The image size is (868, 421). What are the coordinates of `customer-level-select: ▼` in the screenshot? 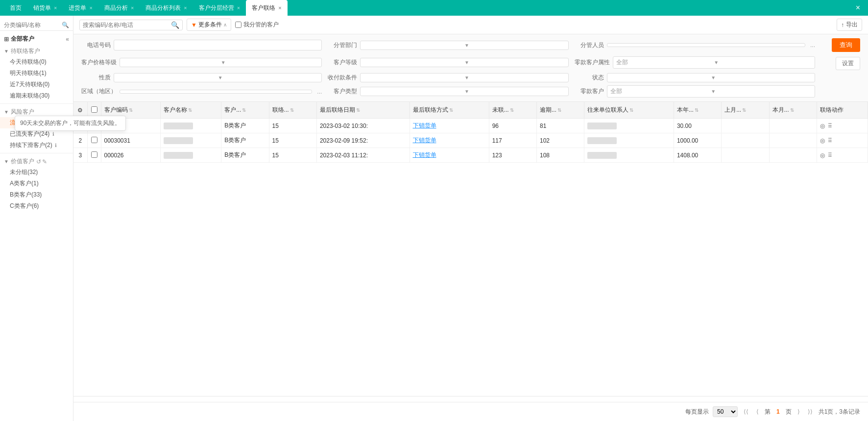 It's located at (464, 63).